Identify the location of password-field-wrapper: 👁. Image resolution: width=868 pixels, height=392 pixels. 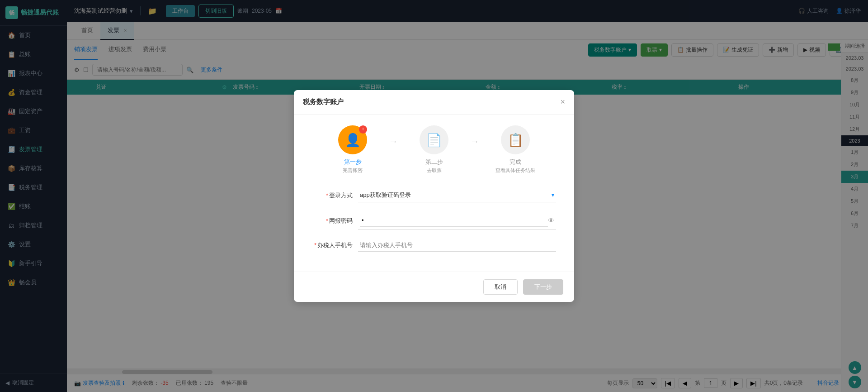
(457, 221).